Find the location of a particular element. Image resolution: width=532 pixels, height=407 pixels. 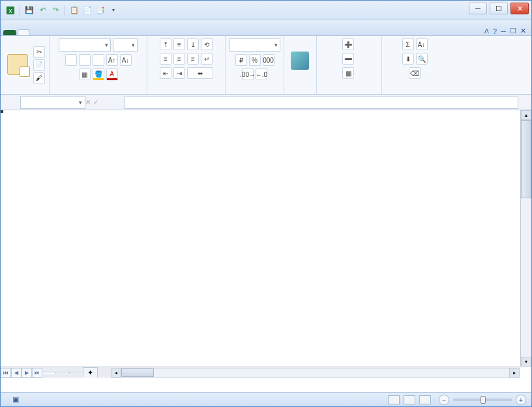

copy-icon: 📄 is located at coordinates (39, 65).